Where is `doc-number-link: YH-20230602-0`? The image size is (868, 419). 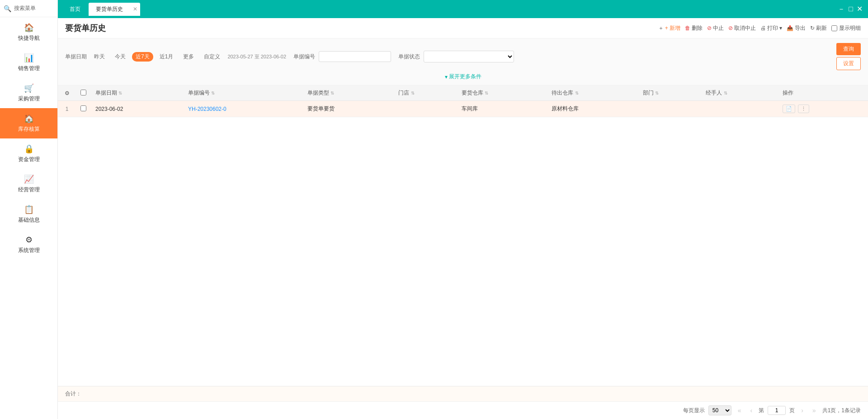 doc-number-link: YH-20230602-0 is located at coordinates (207, 109).